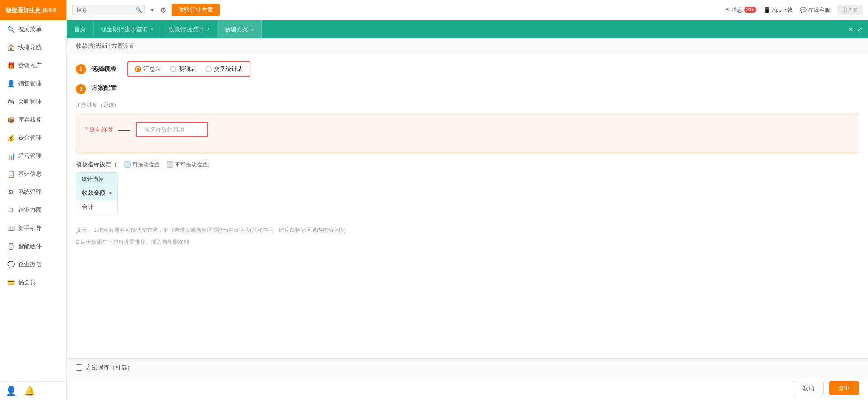 The width and height of the screenshot is (868, 400). I want to click on tab-new-plan: 新建方案 ×, so click(240, 29).